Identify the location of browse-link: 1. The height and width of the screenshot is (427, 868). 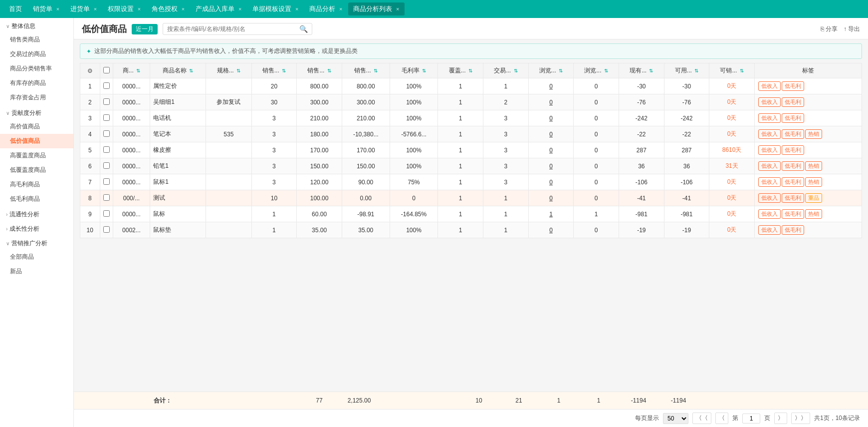
(551, 214).